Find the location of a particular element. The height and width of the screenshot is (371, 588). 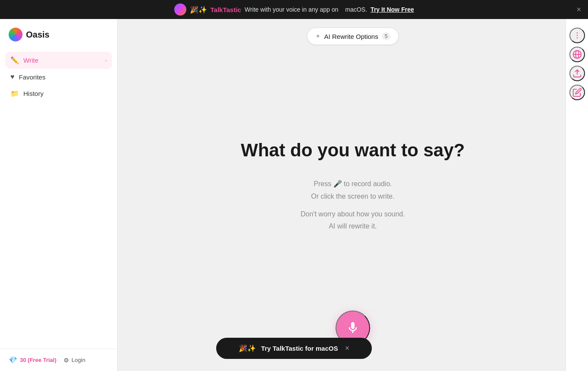

credits-badge: 💎 30 (Free Trial) is located at coordinates (33, 360).